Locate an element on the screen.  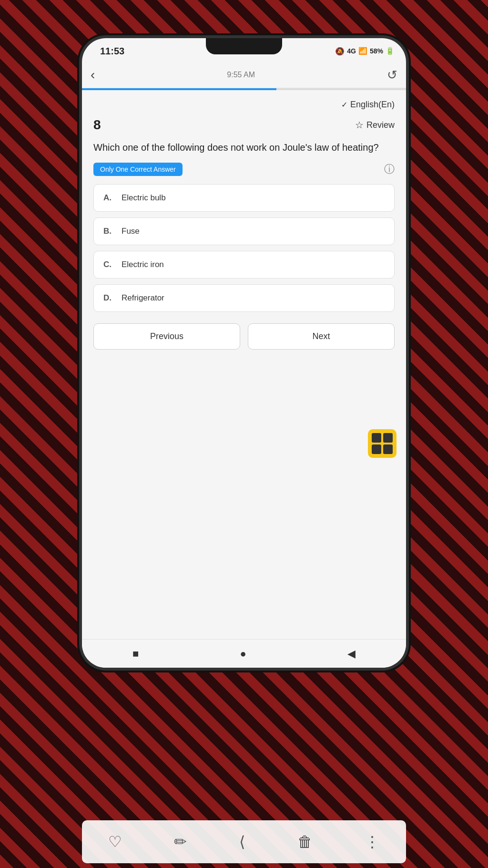
option-b-text: Fuse is located at coordinates (131, 231).